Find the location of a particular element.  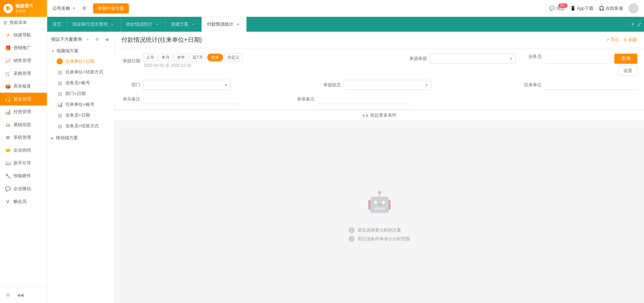

tab-bank-flow: 现金银行流水查询 × is located at coordinates (94, 24).